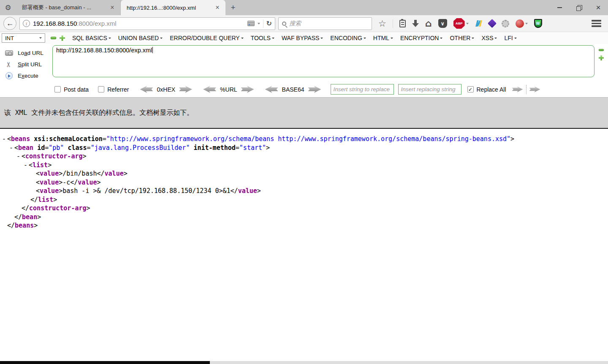  I want to click on tab-title: http://192.16...:8000/exp.xml, so click(170, 8).